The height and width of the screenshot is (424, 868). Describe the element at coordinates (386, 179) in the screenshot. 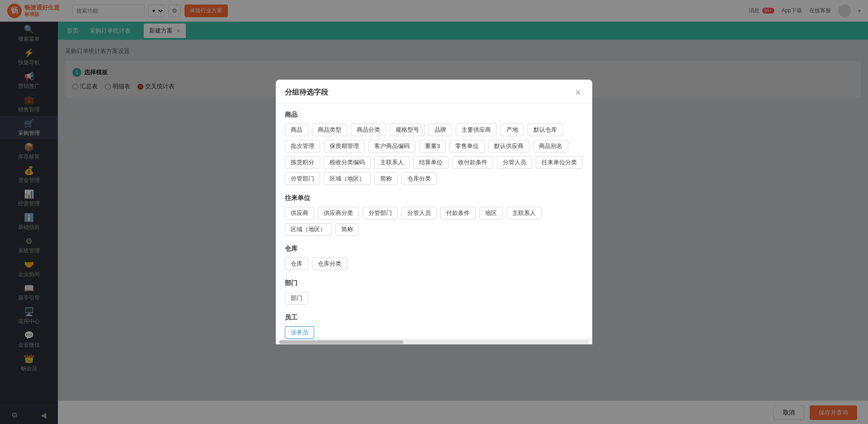

I see `tag-short-name: 简称` at that location.